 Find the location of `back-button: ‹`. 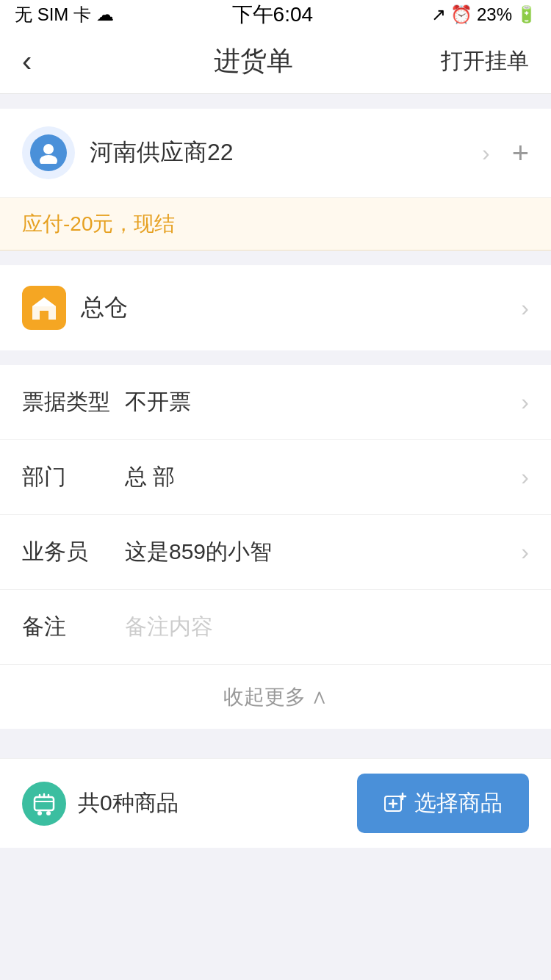

back-button: ‹ is located at coordinates (44, 62).